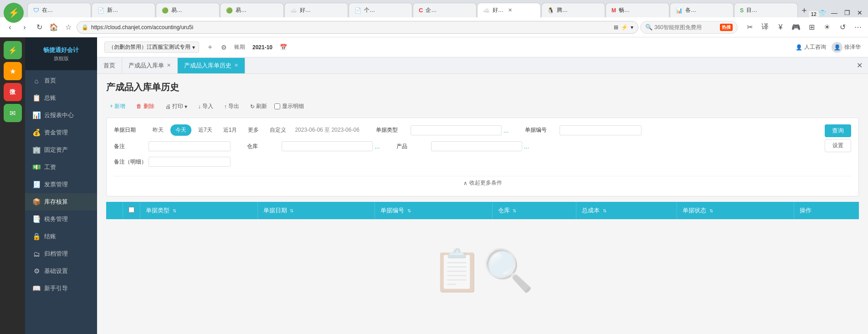  I want to click on sidebar-weibo-icon: 微, so click(13, 92).